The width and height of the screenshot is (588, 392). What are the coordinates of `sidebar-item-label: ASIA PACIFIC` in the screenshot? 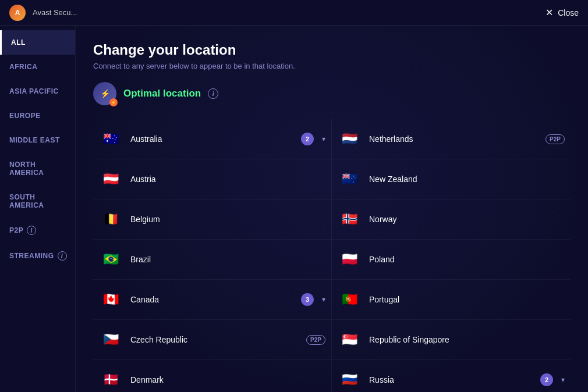 It's located at (34, 91).